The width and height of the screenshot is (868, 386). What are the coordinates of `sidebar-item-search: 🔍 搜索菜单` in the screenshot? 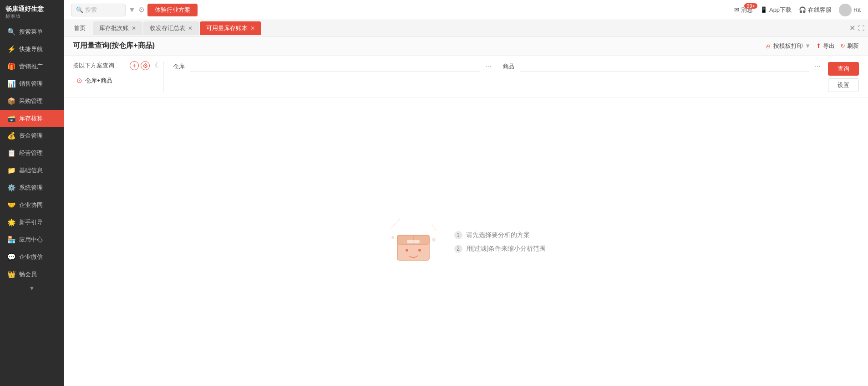 It's located at (32, 32).